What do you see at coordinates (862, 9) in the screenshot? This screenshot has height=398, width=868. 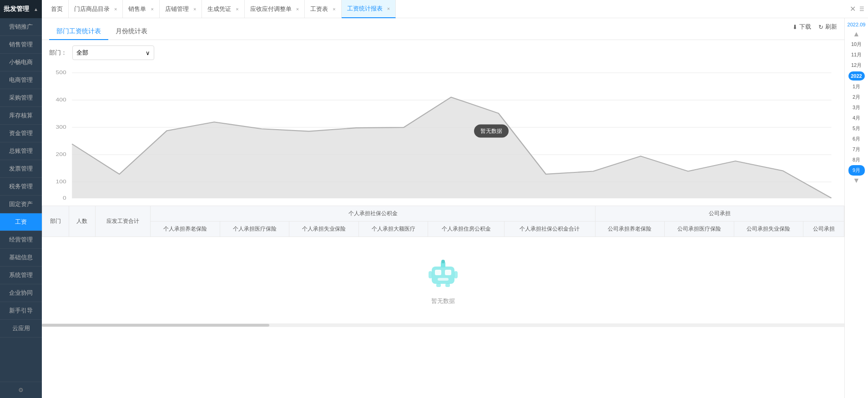 I see `expand-icon: ☰` at bounding box center [862, 9].